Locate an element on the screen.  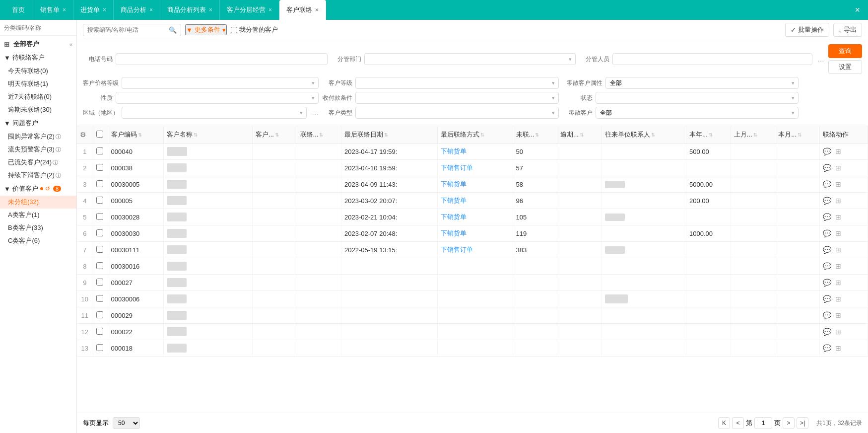
filter-dept-select is located at coordinates (470, 59).